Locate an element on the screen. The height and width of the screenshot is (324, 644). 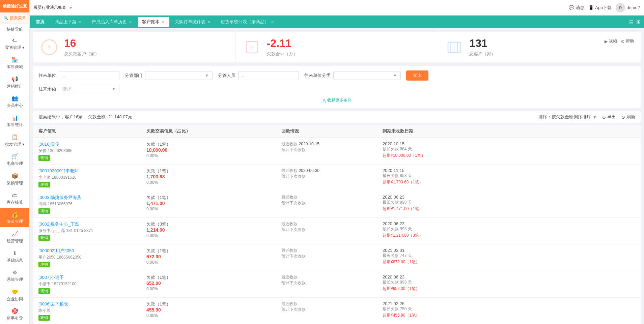
customer-name-link: [0016]吴俊 is located at coordinates (92, 144).